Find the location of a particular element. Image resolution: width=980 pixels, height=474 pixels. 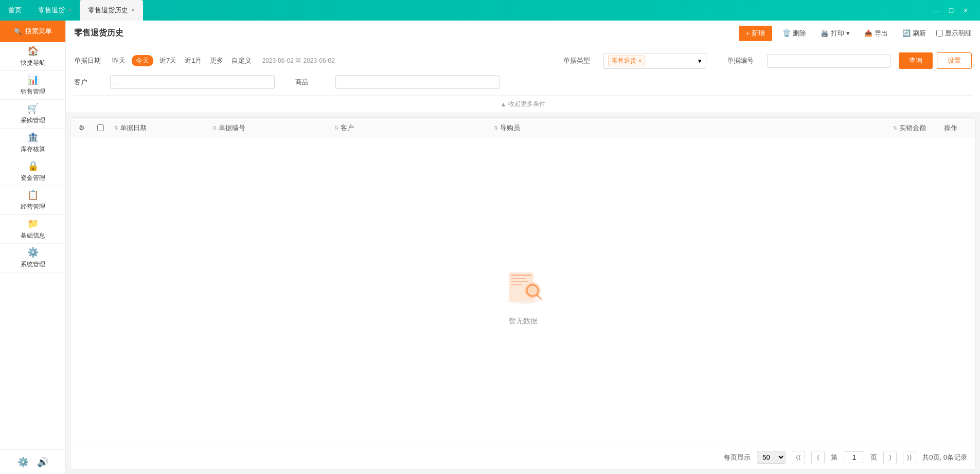

show-detail-checkbox: 显示明细 is located at coordinates (954, 33).